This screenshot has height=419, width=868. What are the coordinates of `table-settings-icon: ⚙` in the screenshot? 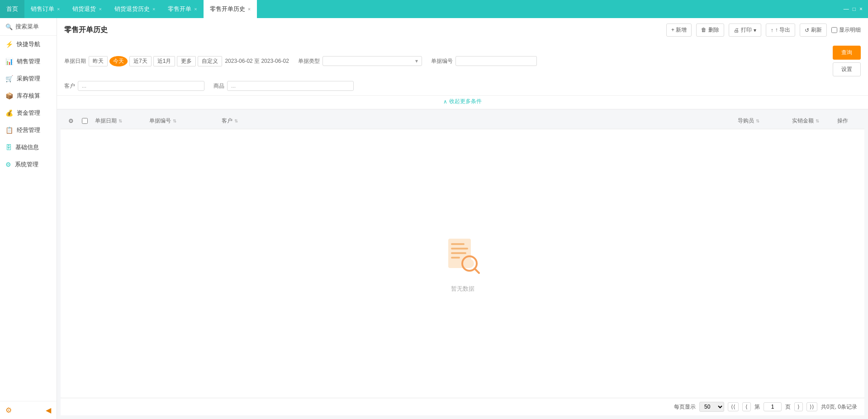 It's located at (71, 121).